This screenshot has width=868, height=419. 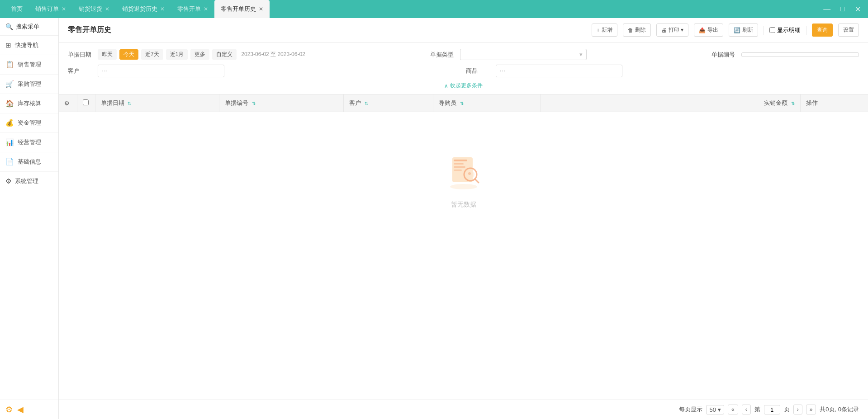 I want to click on select-all-checkbox, so click(x=86, y=102).